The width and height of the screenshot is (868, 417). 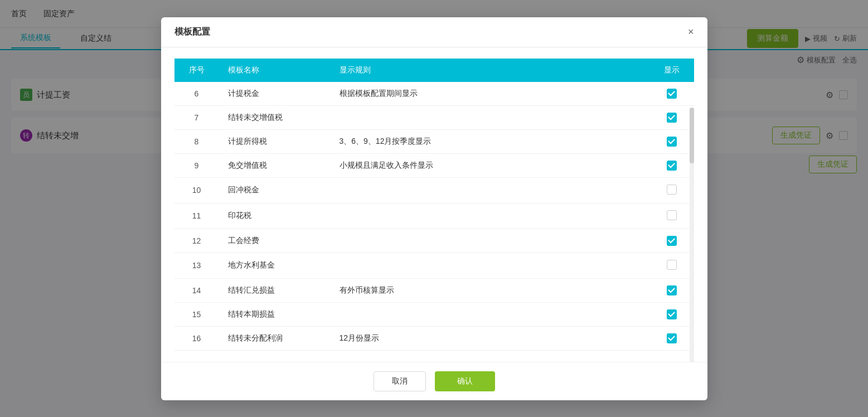 I want to click on col-header-seq: 序号, so click(x=197, y=70).